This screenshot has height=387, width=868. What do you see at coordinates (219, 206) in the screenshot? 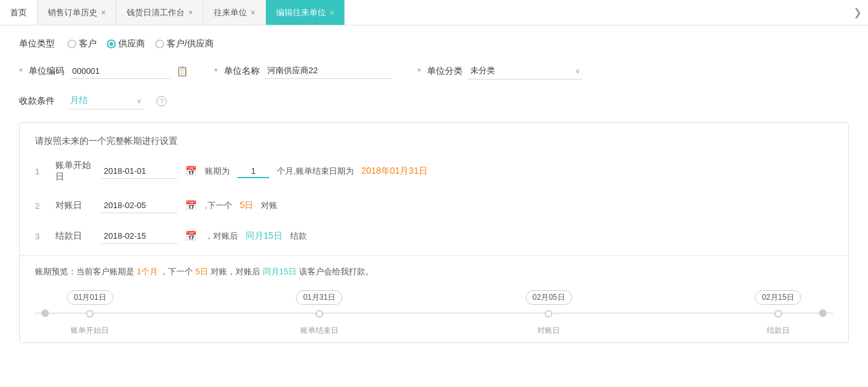
I see `period-row-2-pre: ,下一个` at bounding box center [219, 206].